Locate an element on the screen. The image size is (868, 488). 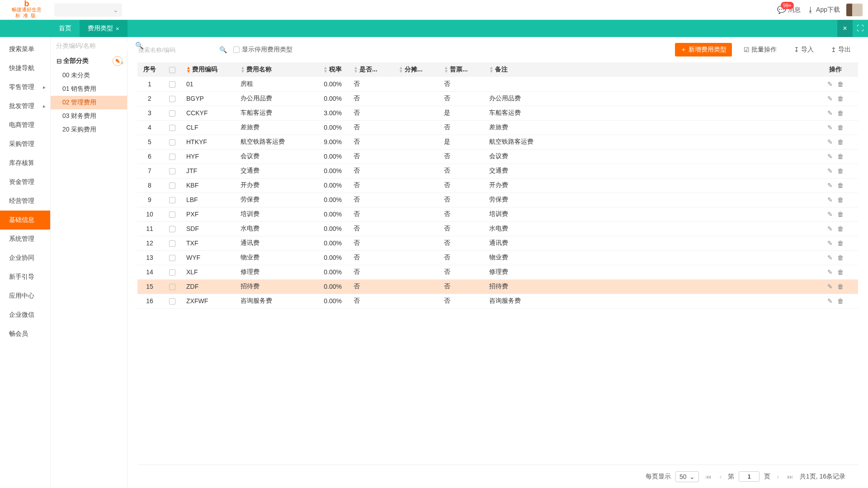
add-fee-type-button: ＋ 新增费用类型 is located at coordinates (703, 50).